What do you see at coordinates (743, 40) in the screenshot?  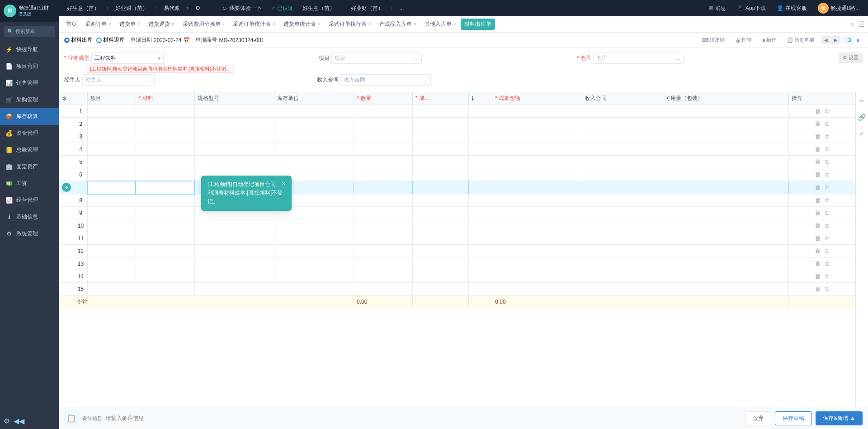 I see `print-btn: 🖨 打印` at bounding box center [743, 40].